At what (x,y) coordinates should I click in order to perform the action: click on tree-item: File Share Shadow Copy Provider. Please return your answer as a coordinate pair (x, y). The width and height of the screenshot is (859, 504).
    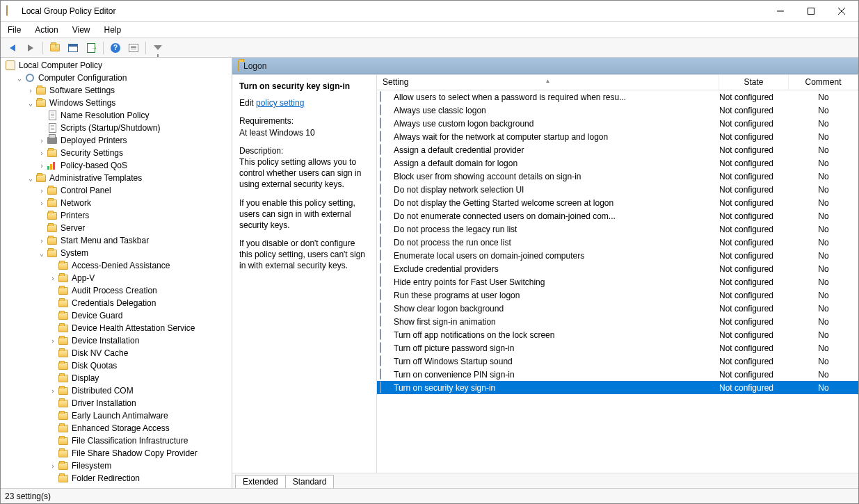
    Looking at the image, I should click on (118, 453).